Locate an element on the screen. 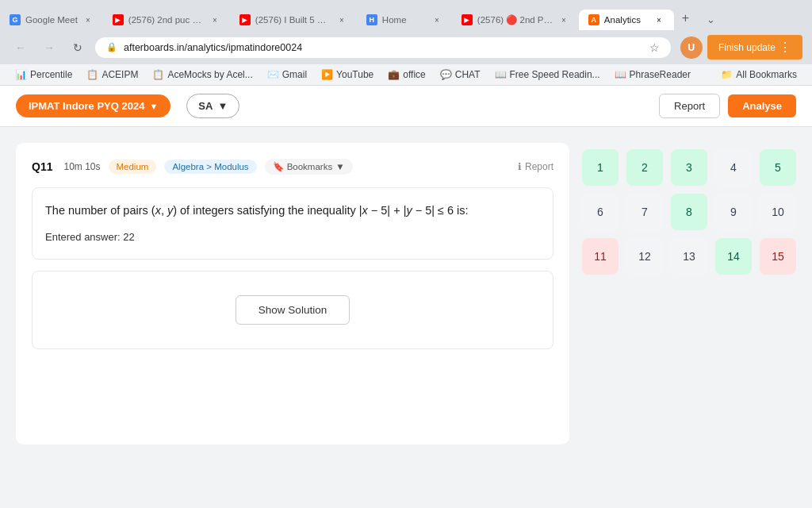 The image size is (812, 508). bookmark-gmail: ✉️ Gmail is located at coordinates (287, 75).